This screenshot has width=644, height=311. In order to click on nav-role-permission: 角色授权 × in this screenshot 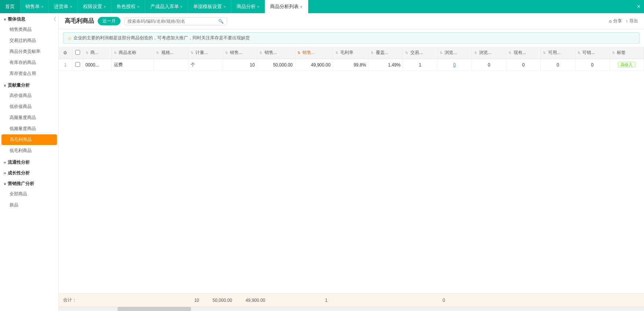, I will do `click(128, 7)`.